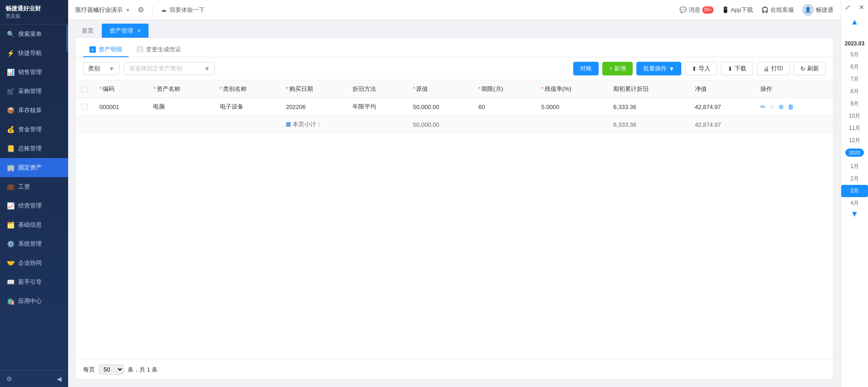  Describe the element at coordinates (94, 69) in the screenshot. I see `category-filter-label: 类别` at that location.